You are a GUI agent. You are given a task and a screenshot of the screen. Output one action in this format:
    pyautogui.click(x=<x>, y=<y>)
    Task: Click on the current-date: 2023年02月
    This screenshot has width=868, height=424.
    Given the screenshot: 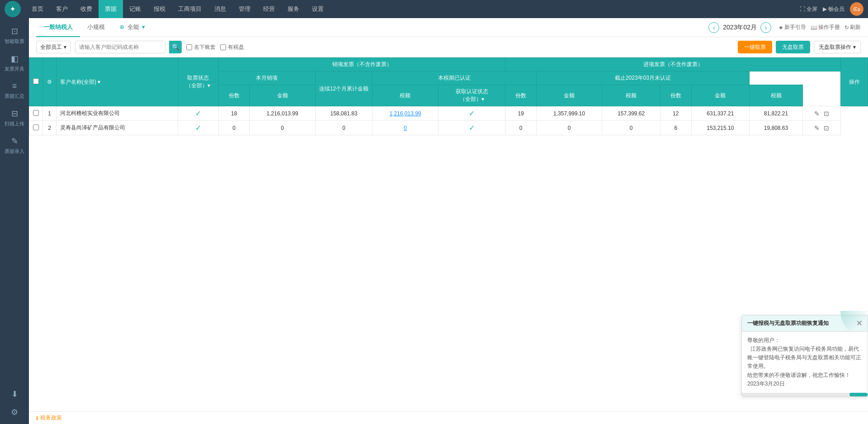 What is the action you would take?
    pyautogui.click(x=740, y=28)
    